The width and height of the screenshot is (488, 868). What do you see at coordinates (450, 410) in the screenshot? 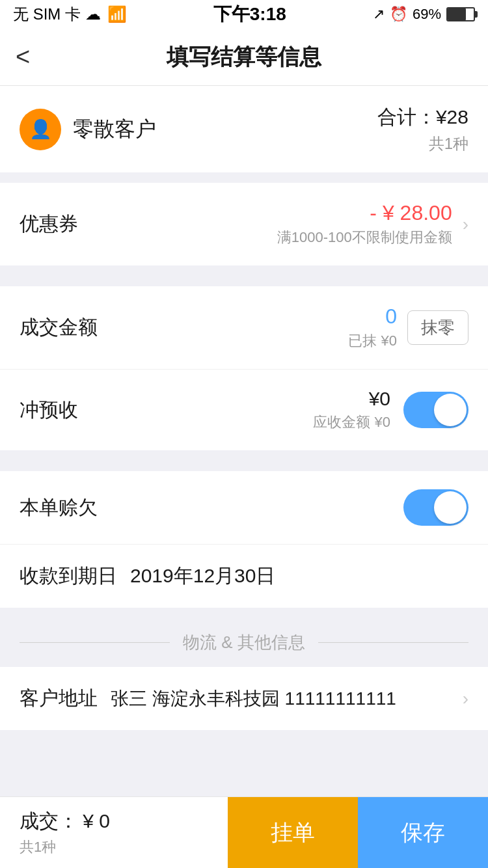
I see `toggle-knob` at bounding box center [450, 410].